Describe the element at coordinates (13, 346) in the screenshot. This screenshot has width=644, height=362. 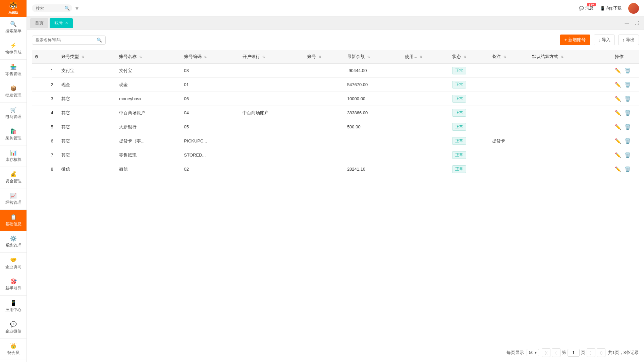
I see `frequent-member-icon: 👑` at that location.